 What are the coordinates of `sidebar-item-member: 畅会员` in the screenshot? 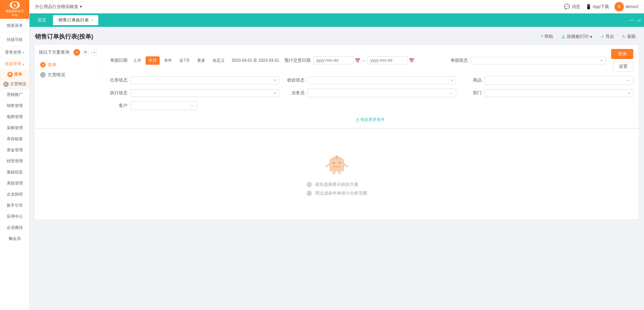 It's located at (15, 239).